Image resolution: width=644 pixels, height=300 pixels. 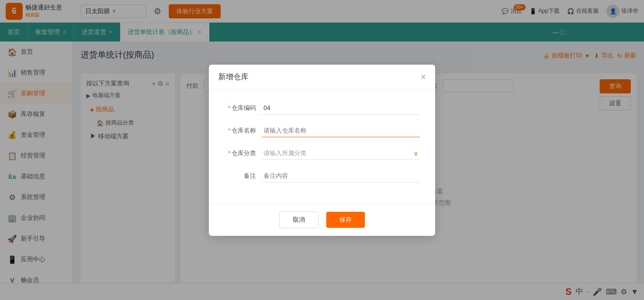 What do you see at coordinates (233, 77) in the screenshot?
I see `dialog-title: 新增仓库` at bounding box center [233, 77].